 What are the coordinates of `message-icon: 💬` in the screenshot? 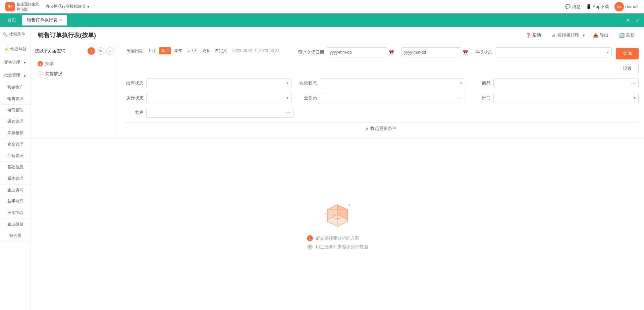 It's located at (568, 7).